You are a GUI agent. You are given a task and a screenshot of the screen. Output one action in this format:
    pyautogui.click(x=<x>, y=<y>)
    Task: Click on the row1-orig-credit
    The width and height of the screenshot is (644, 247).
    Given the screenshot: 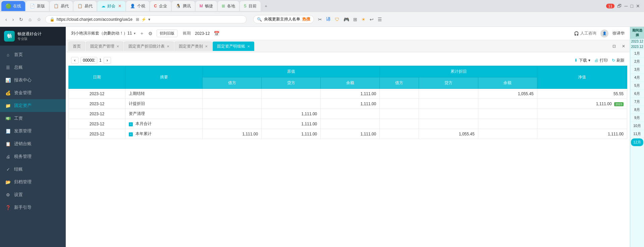 What is the action you would take?
    pyautogui.click(x=291, y=104)
    